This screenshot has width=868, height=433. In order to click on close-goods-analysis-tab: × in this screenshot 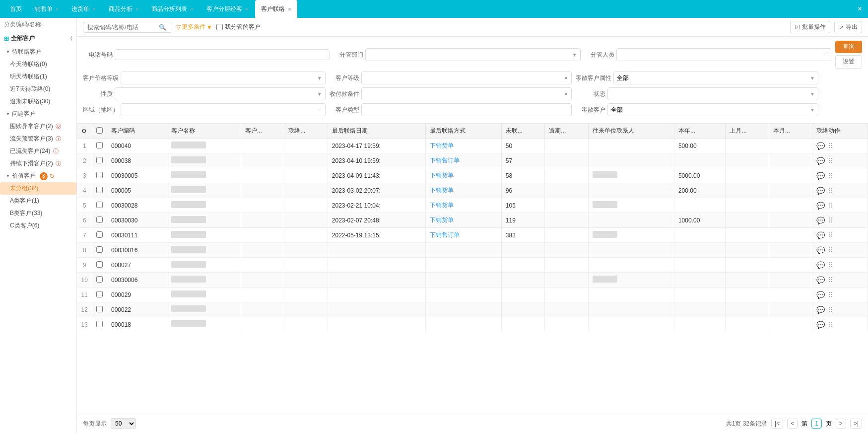, I will do `click(137, 9)`.